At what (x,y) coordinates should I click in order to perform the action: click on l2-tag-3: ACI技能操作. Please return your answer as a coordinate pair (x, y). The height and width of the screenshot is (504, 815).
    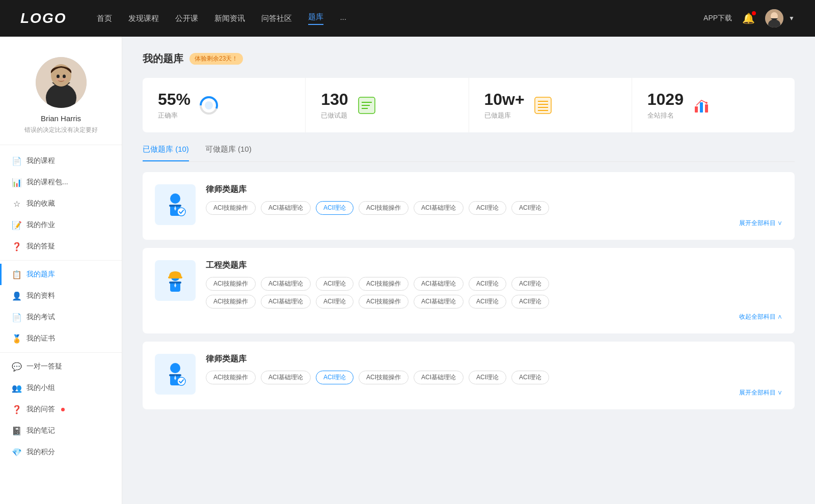
    Looking at the image, I should click on (384, 378).